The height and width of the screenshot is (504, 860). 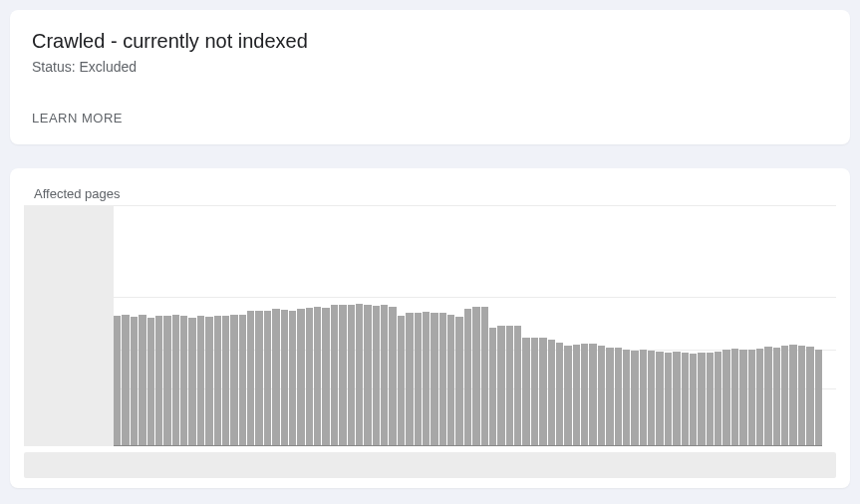 What do you see at coordinates (430, 42) in the screenshot?
I see `page-title: Crawled - currently not indexed` at bounding box center [430, 42].